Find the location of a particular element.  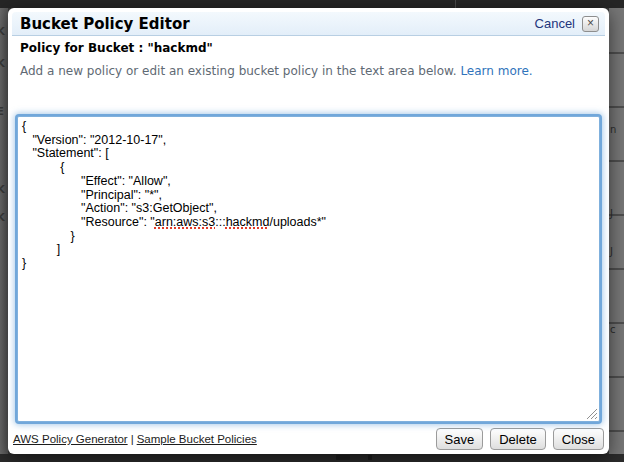

dialog-description: Add a new policy or edit an existing buc… is located at coordinates (308, 71).